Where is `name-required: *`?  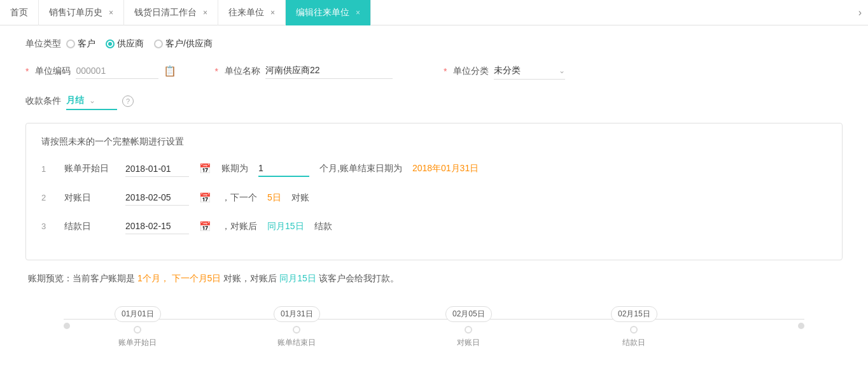
name-required: * is located at coordinates (216, 71).